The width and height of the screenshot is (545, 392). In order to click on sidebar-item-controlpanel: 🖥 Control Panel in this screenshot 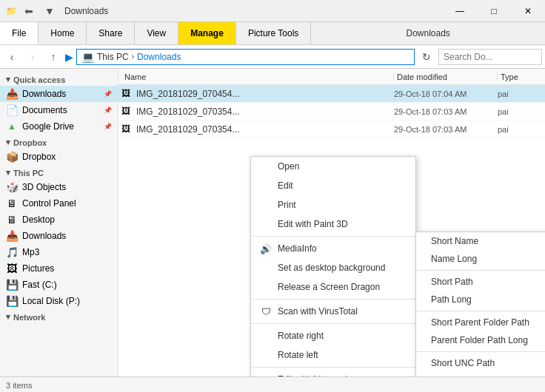, I will do `click(59, 203)`.